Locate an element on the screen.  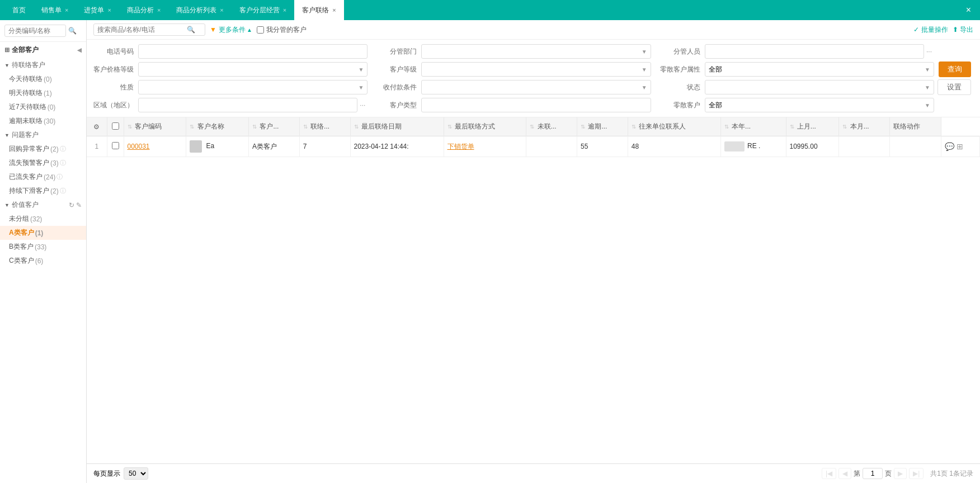
sort-icon-10: ⇅ is located at coordinates (727, 126).